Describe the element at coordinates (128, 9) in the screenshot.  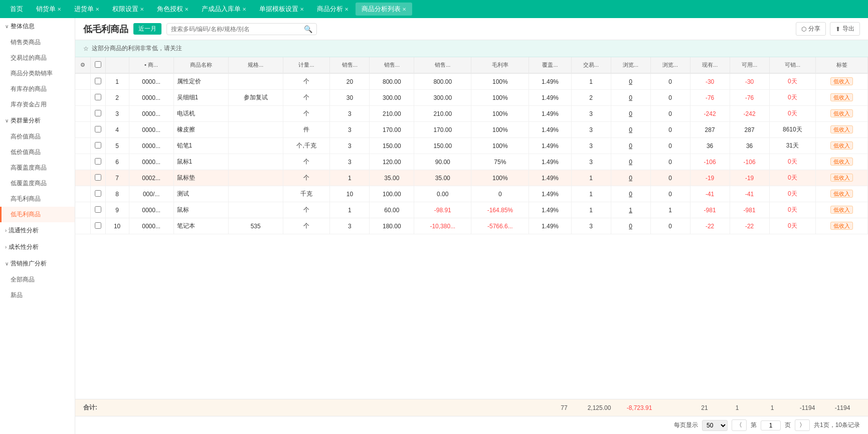
I see `nav-permissions: 权限设置 ✕` at that location.